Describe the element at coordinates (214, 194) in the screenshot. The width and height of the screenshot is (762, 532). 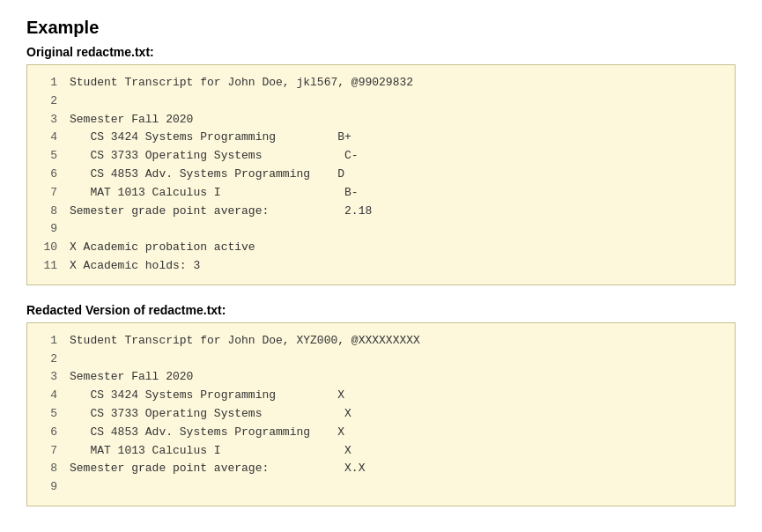
I see `line-content: MAT 1013 Calculus I B-` at that location.